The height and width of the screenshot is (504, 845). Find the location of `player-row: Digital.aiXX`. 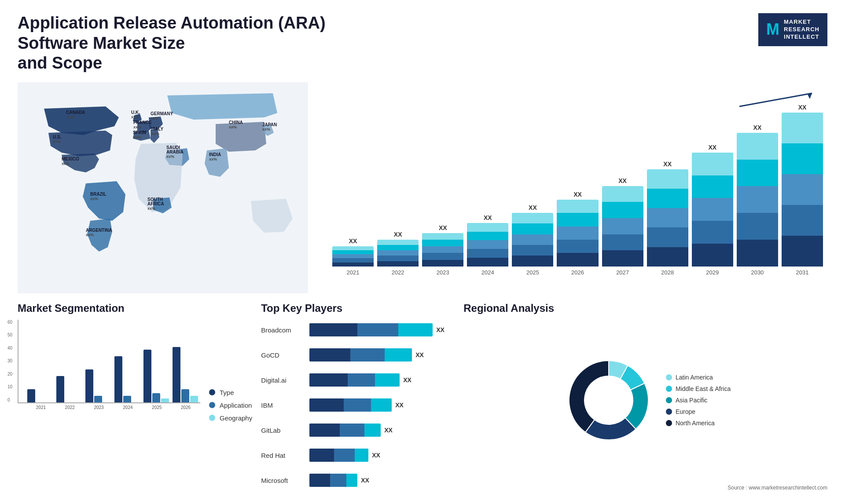

player-row: Digital.aiXX is located at coordinates (358, 380).